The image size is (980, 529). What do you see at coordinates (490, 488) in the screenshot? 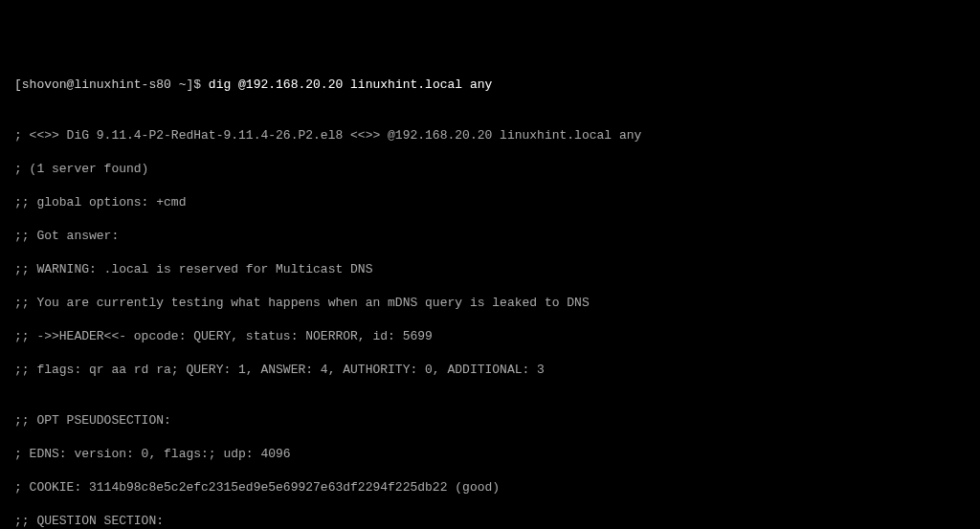
I see `cookie-line: ; COOKIE: 3114b98c8e5c2efc2315ed9e5e6992…` at bounding box center [490, 488].